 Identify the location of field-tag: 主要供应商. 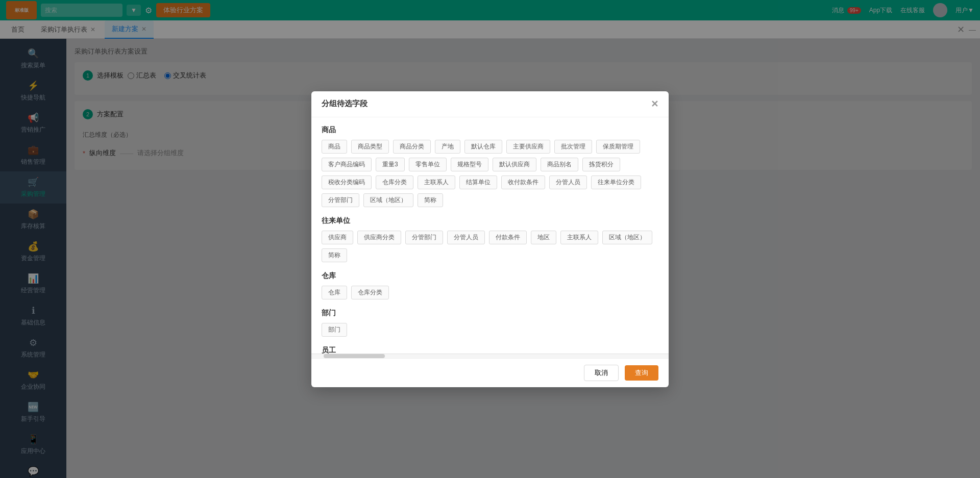
(528, 147).